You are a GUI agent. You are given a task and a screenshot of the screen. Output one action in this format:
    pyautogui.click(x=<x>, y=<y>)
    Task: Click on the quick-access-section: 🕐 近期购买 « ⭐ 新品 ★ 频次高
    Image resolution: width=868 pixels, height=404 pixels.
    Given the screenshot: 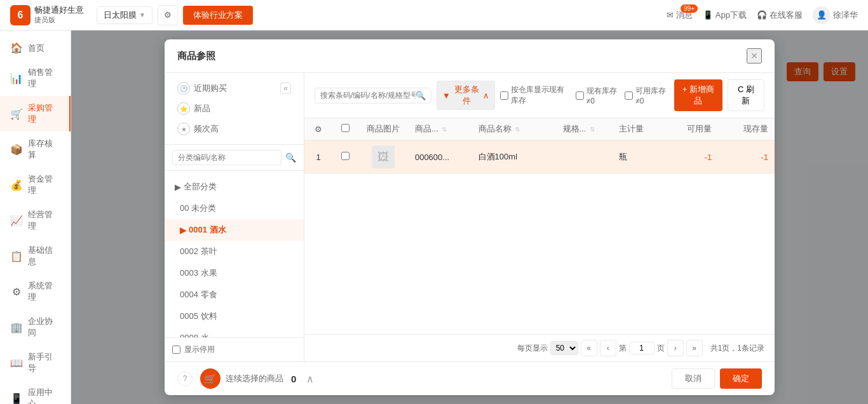 What is the action you would take?
    pyautogui.click(x=234, y=109)
    